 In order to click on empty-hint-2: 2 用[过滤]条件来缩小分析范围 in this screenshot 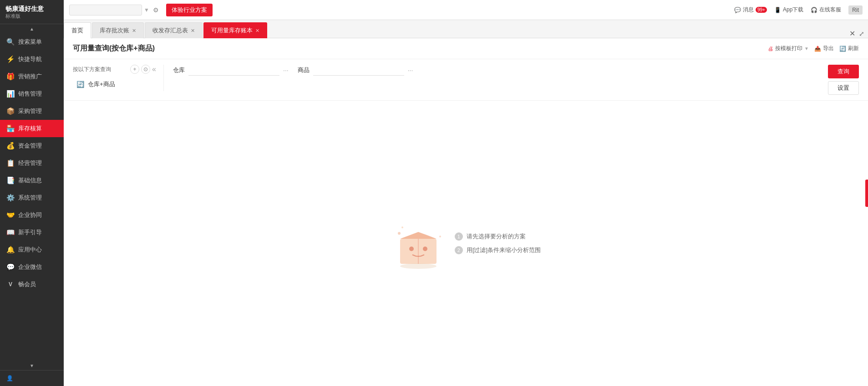, I will do `click(498, 250)`.